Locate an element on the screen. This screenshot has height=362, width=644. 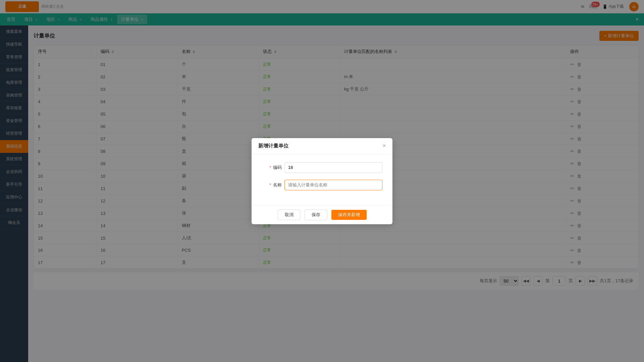
form-row-code: * 编码 is located at coordinates (322, 168).